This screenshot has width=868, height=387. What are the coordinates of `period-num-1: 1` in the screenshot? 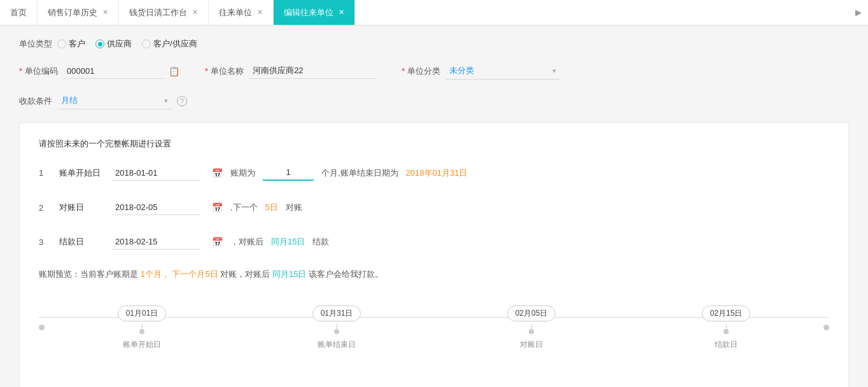 It's located at (45, 173).